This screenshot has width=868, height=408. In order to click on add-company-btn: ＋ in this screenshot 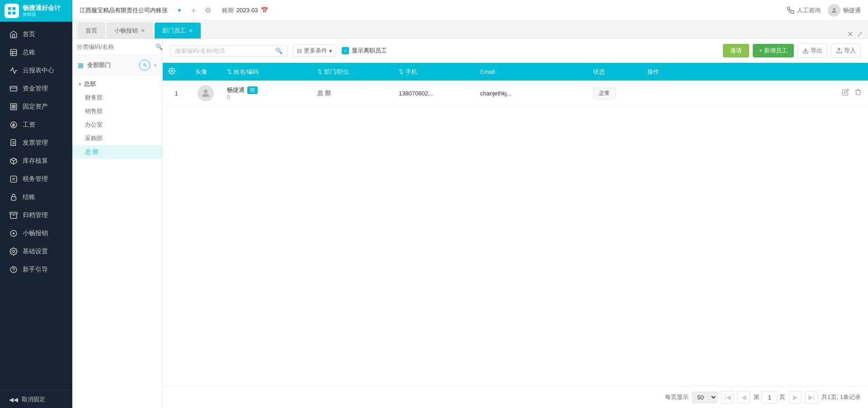, I will do `click(193, 10)`.